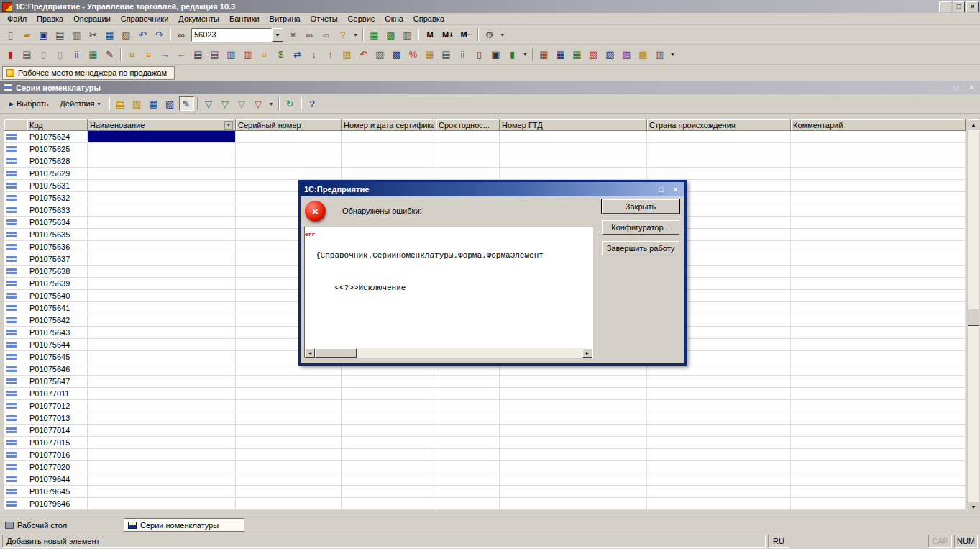  I want to click on edit-icon: ✎, so click(109, 55).